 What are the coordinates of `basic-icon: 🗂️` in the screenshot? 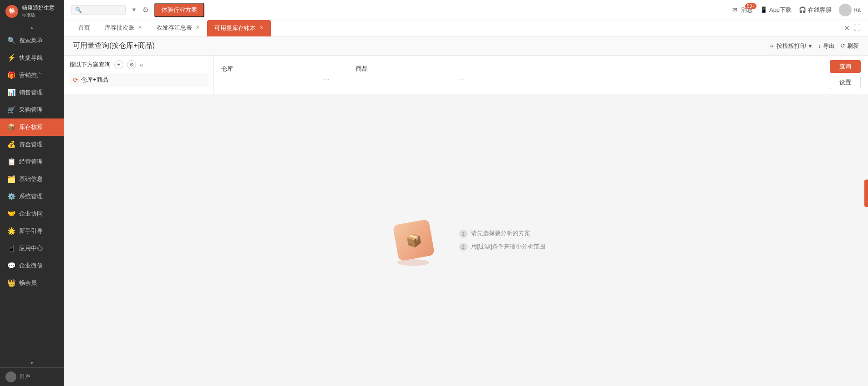 It's located at (11, 179).